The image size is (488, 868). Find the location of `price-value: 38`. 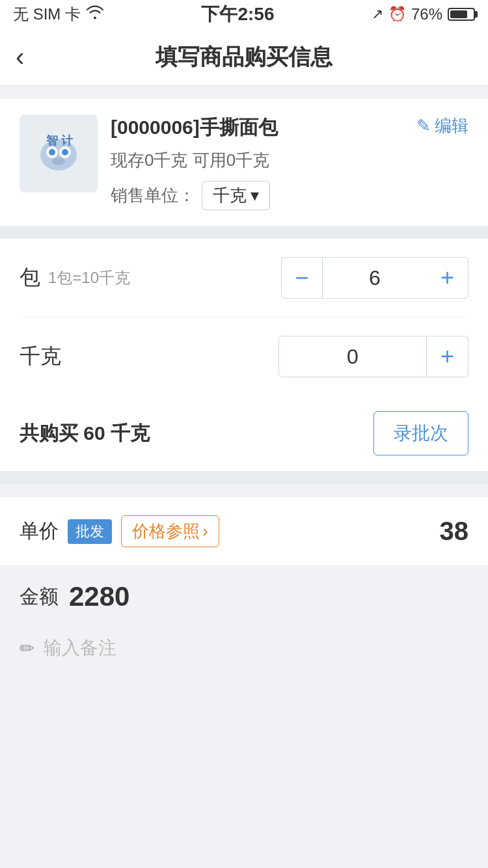

price-value: 38 is located at coordinates (454, 531).